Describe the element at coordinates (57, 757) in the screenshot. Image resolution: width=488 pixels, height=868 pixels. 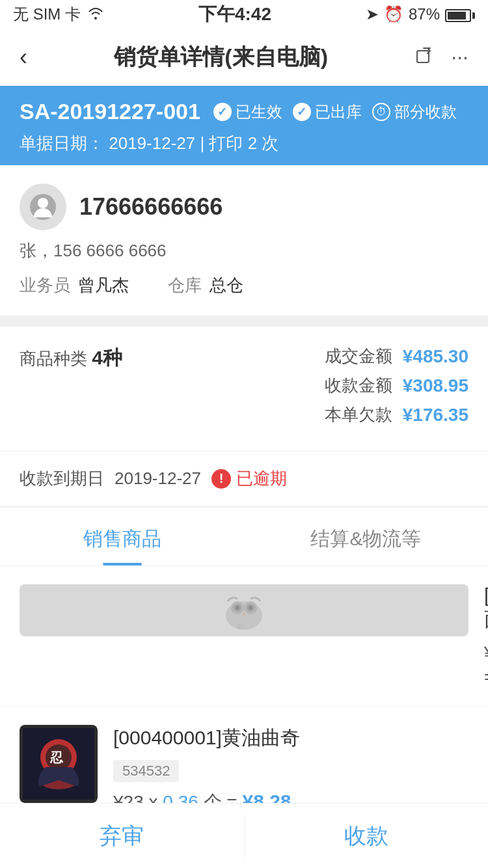
I see `svg-text: 忍` at that location.